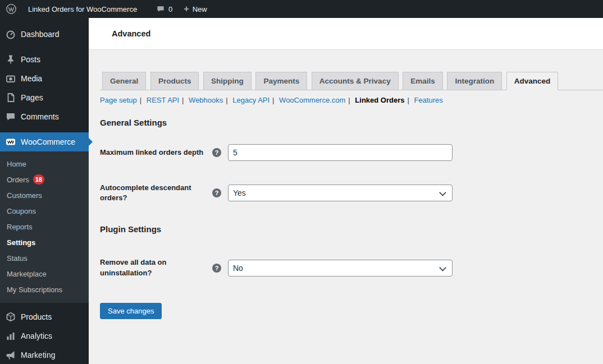 The height and width of the screenshot is (364, 603). I want to click on comments-count: 0, so click(171, 9).